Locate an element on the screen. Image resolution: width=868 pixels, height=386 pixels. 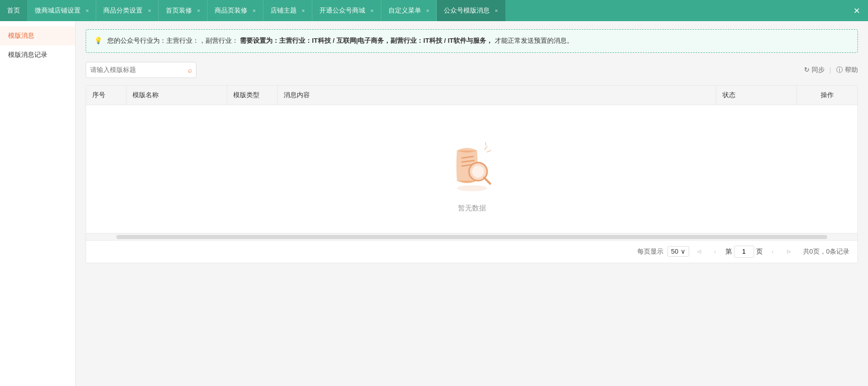
tab-home: 首页 is located at coordinates (14, 11).